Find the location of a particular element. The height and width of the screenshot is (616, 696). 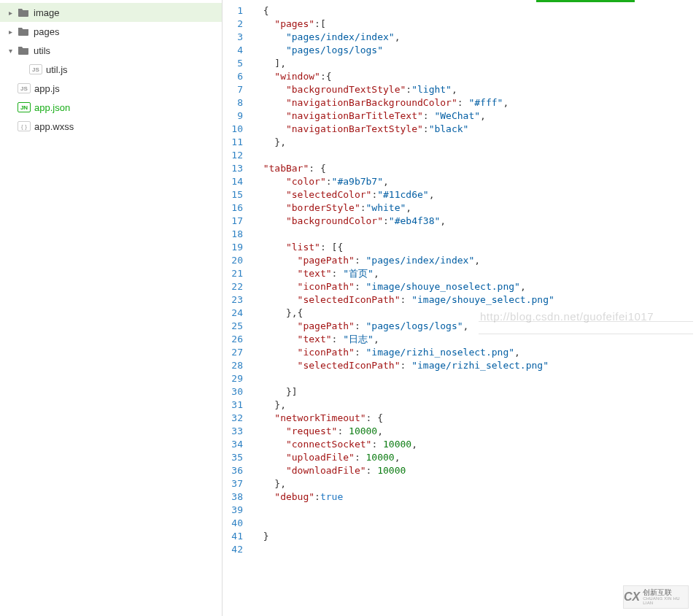

line-number: 20 is located at coordinates (233, 261).